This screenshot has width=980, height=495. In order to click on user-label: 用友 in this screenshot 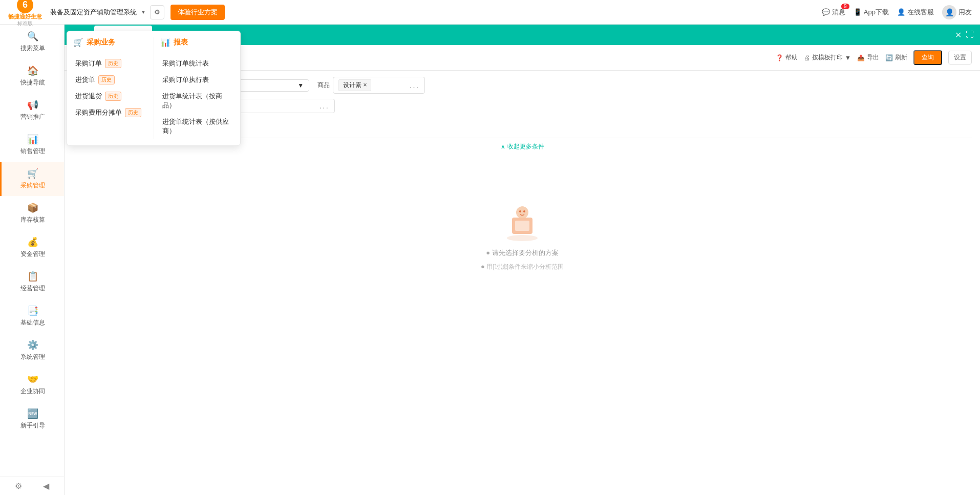, I will do `click(965, 12)`.